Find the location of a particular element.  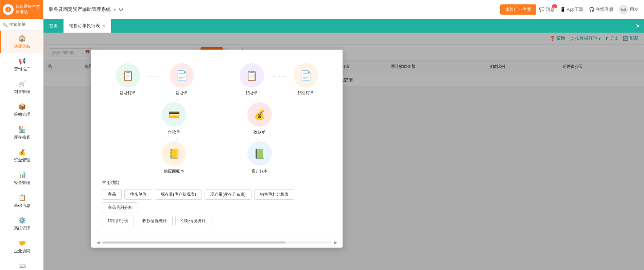

arrow-down-sales-bill: ↓ is located at coordinates (257, 99).